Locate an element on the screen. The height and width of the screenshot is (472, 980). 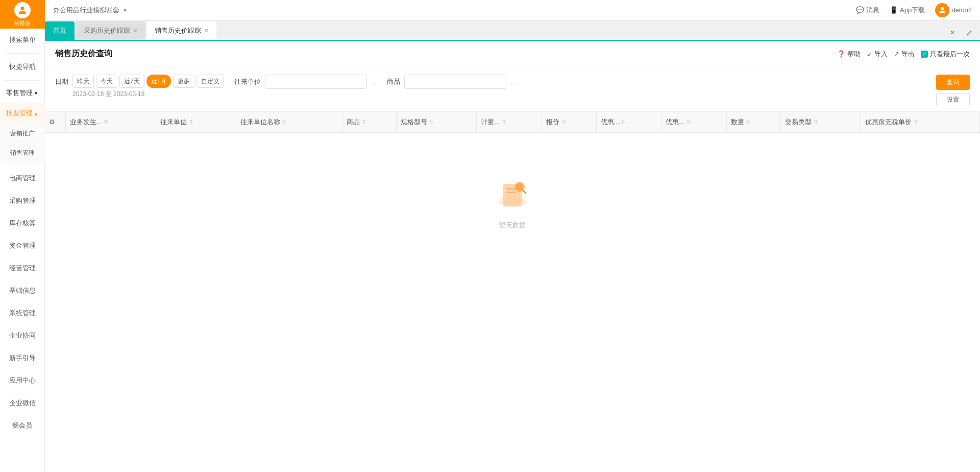
sidebar: 标推版 搜索菜单 快捷导航 零售管理 ▼ 批发管理 ▲ 营销推广 销售管理 电商… is located at coordinates (22, 236).